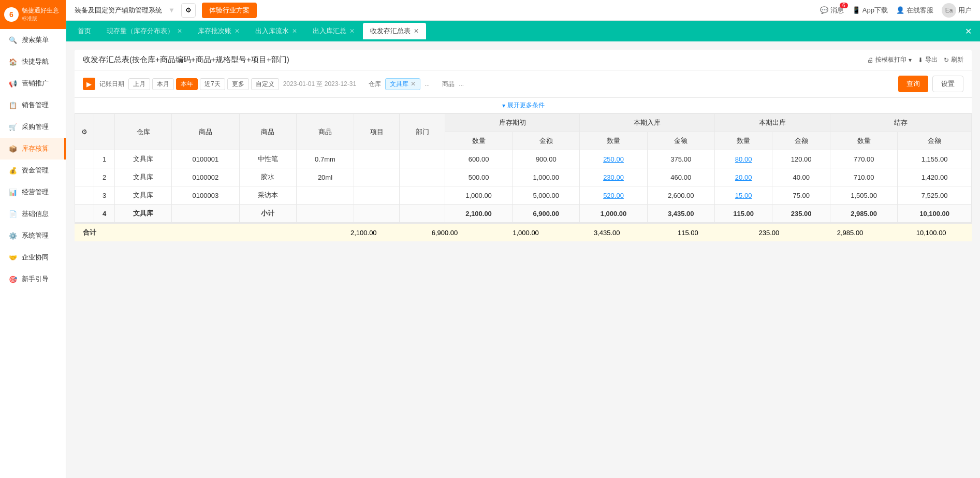 The image size is (980, 478). Describe the element at coordinates (910, 60) in the screenshot. I see `print-chevron-icon: ▾` at that location.